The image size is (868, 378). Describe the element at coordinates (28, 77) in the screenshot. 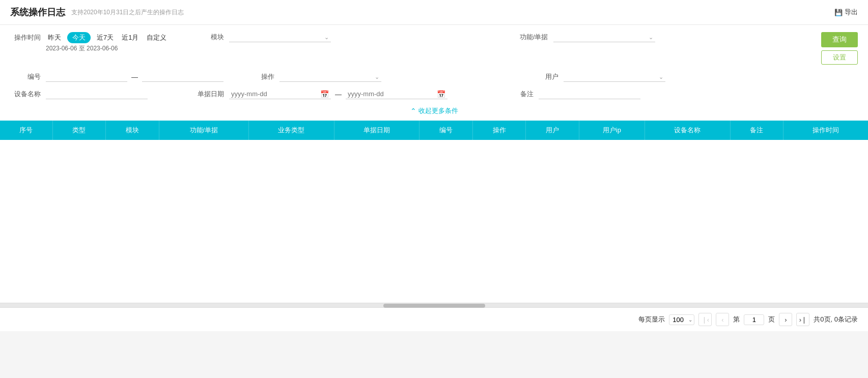

I see `number-label: 编号` at that location.